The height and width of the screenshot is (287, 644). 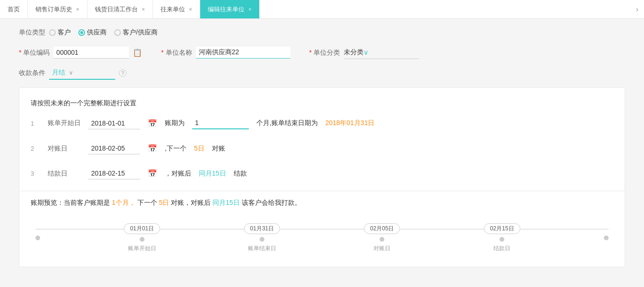 What do you see at coordinates (14, 9) in the screenshot?
I see `tab-home-label: 首页` at bounding box center [14, 9].